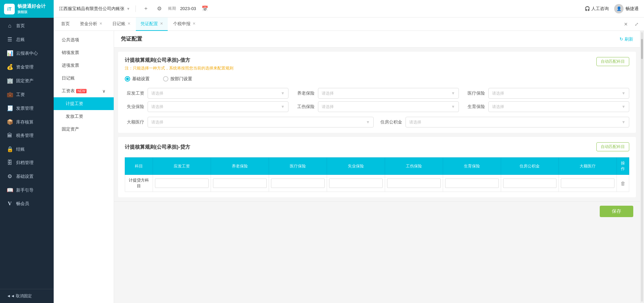  I want to click on sidebar-item-close: 🔒 结账, so click(27, 149).